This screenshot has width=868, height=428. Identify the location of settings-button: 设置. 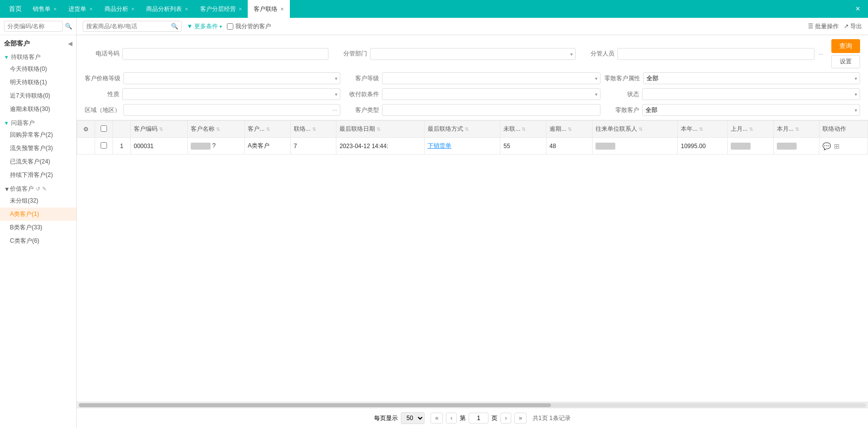
(846, 61).